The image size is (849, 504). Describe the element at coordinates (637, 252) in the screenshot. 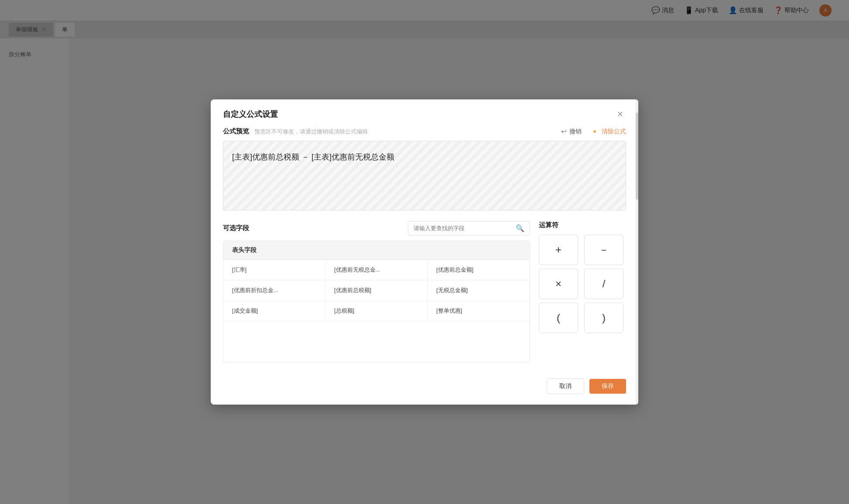

I see `dialog-scrollbar` at that location.